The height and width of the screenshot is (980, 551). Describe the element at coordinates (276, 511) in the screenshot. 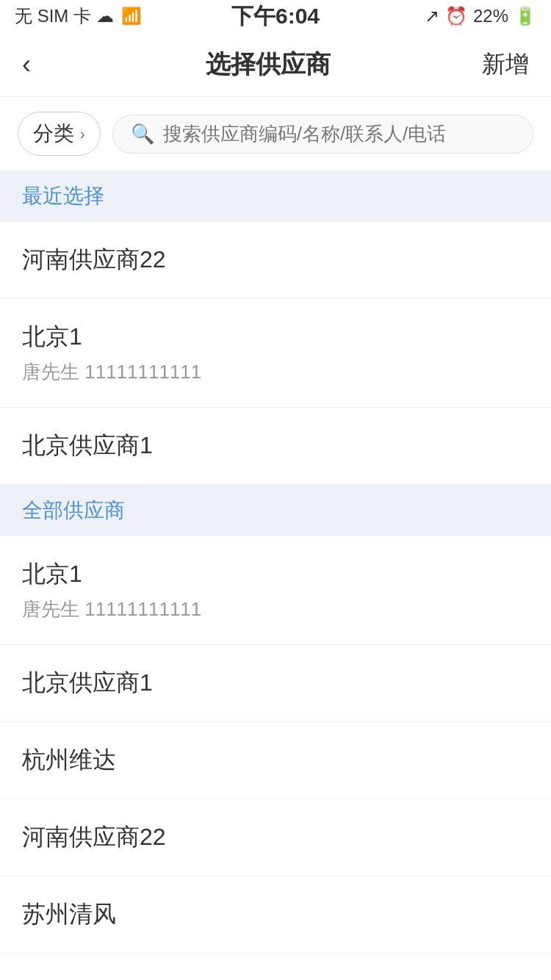

I see `all-section-header: 全部供应商` at that location.